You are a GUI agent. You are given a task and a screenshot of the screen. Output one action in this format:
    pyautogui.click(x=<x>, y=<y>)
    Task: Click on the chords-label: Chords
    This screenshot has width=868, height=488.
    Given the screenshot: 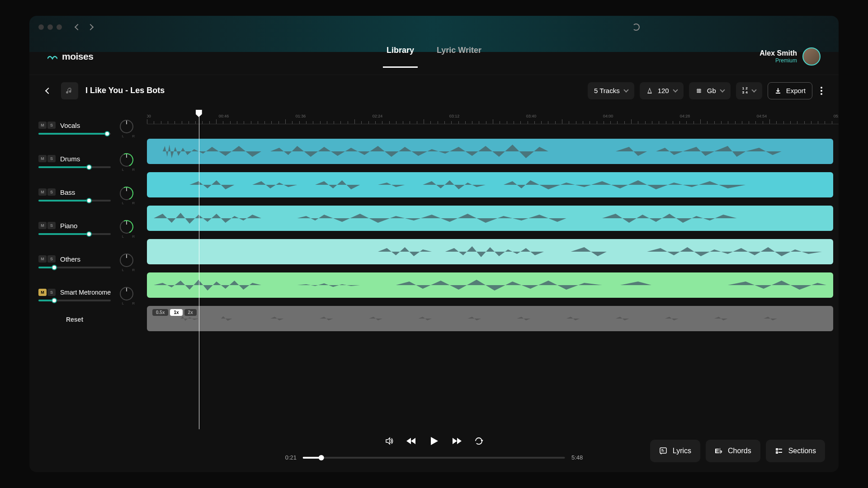 What is the action you would take?
    pyautogui.click(x=740, y=451)
    